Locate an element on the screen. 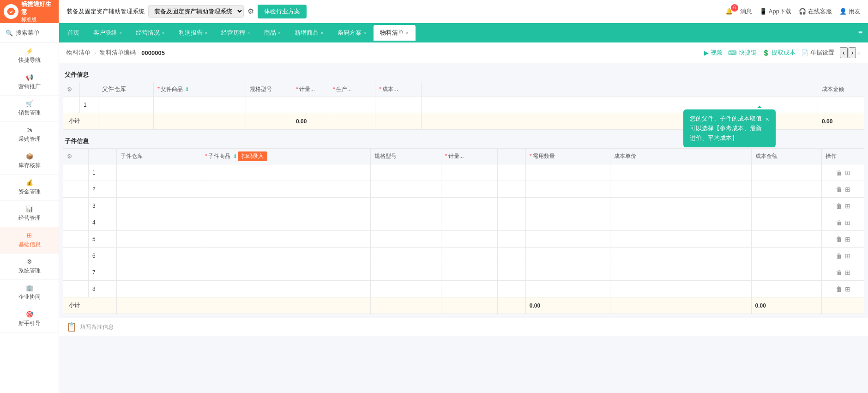  info-icon: ℹ is located at coordinates (187, 89).